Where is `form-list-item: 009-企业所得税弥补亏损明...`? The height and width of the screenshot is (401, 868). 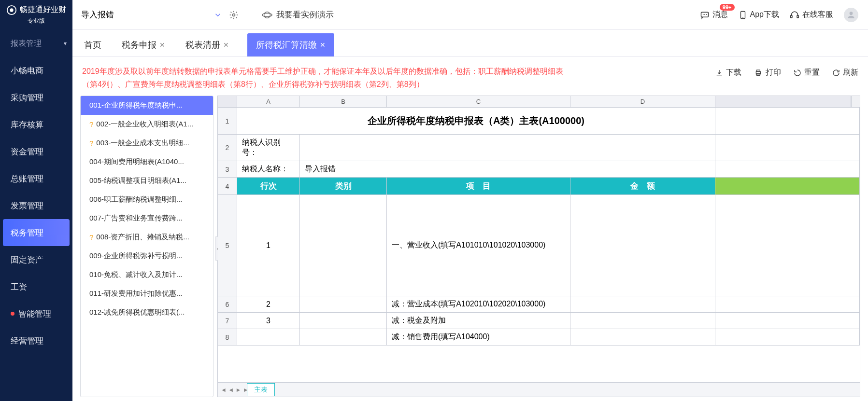
form-list-item: 009-企业所得税弥补亏损明... is located at coordinates (147, 256).